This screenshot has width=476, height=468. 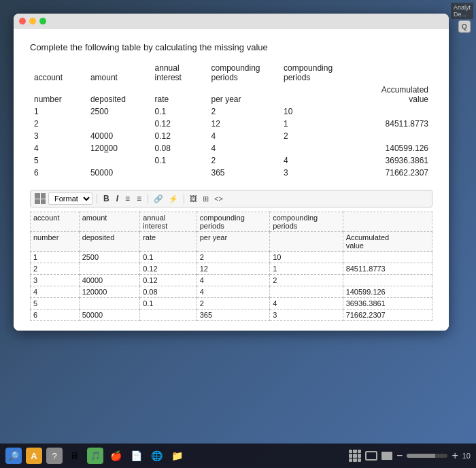 What do you see at coordinates (40, 199) in the screenshot?
I see `grid-icon` at bounding box center [40, 199].